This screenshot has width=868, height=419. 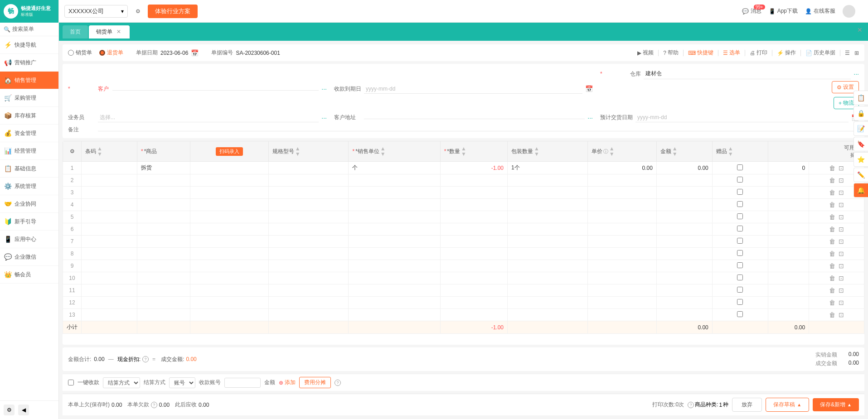 What do you see at coordinates (786, 53) in the screenshot?
I see `action-operate: ⚡ 操作` at bounding box center [786, 53].